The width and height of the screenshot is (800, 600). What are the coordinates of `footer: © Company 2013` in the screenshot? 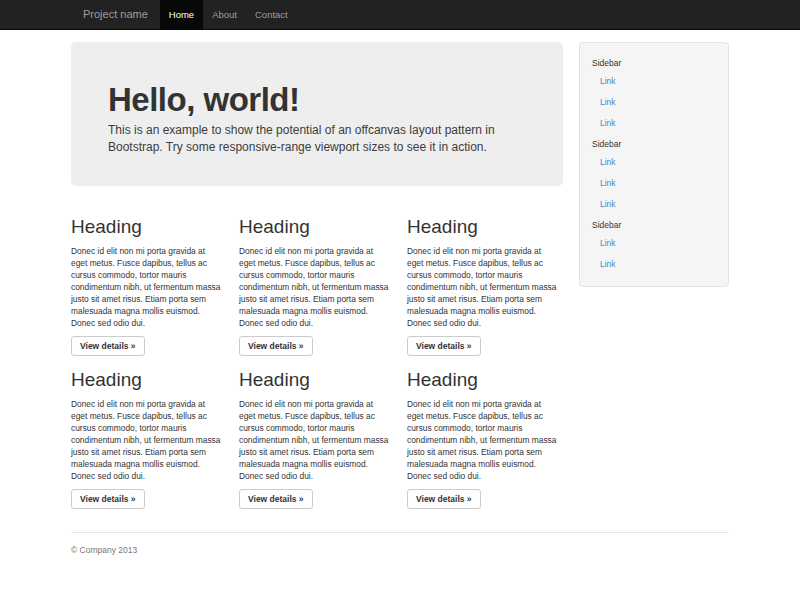 It's located at (400, 564).